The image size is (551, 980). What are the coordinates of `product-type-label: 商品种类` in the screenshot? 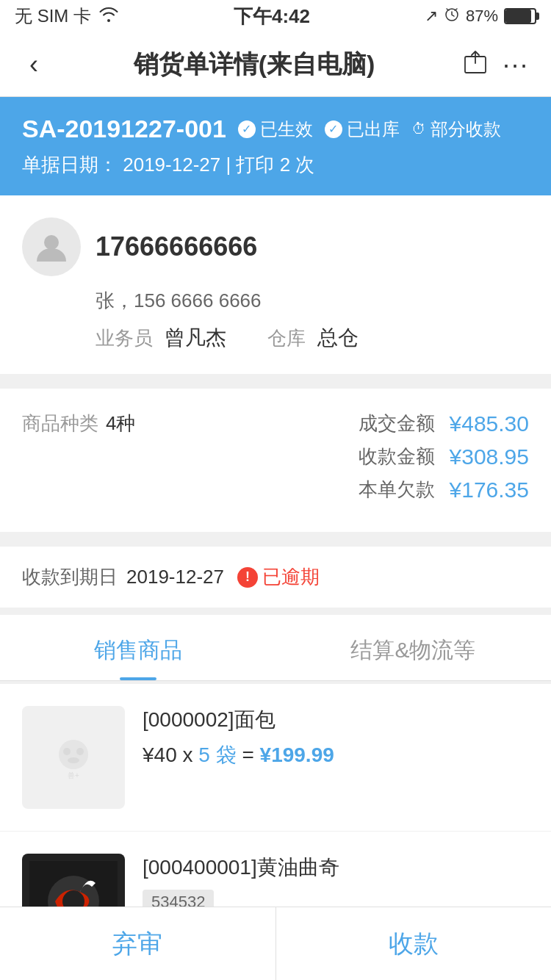 It's located at (60, 423).